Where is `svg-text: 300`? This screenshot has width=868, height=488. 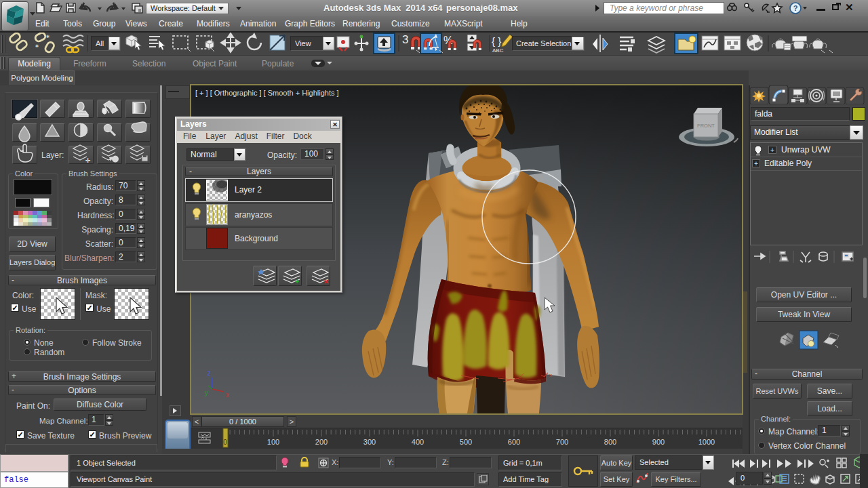 svg-text: 300 is located at coordinates (370, 442).